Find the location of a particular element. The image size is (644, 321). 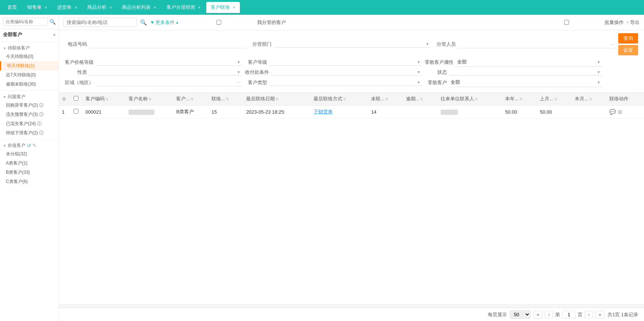

close-analysis-list-tab: × is located at coordinates (155, 7).